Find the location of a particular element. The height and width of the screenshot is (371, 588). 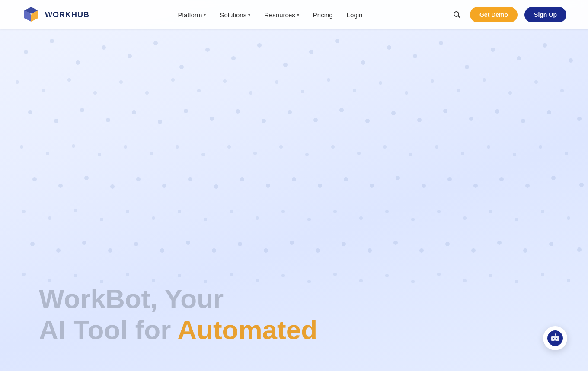

hero-title: WorkBot, Your AI Tool for Automated is located at coordinates (178, 314).